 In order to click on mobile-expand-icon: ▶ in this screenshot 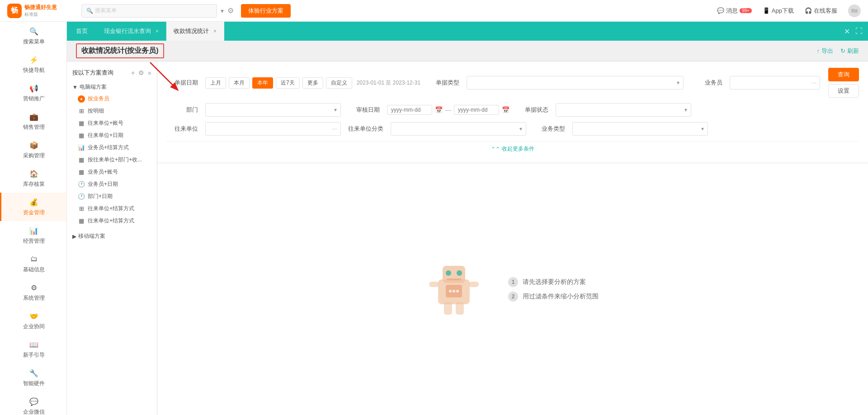, I will do `click(74, 236)`.